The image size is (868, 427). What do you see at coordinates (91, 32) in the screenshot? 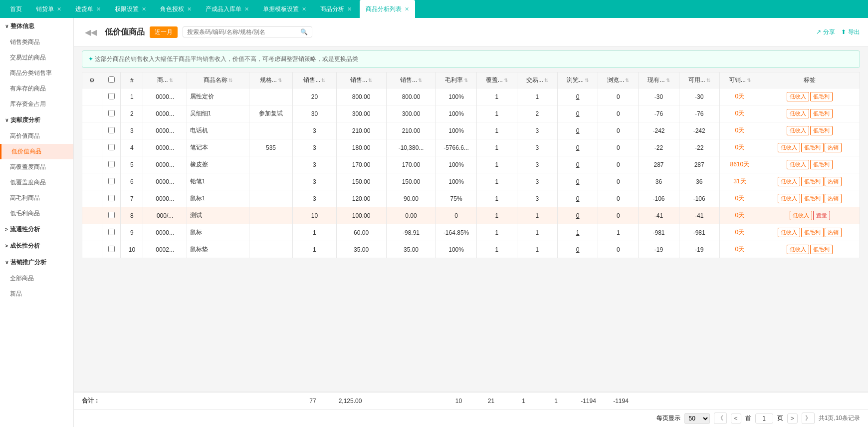
I see `collapse-sidebar-button: ◀◀` at bounding box center [91, 32].